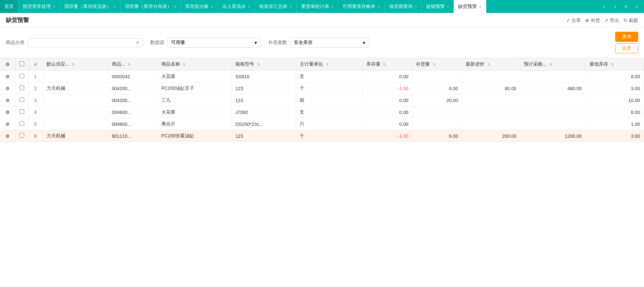  Describe the element at coordinates (612, 21) in the screenshot. I see `export-button: ↗ 导出` at that location.